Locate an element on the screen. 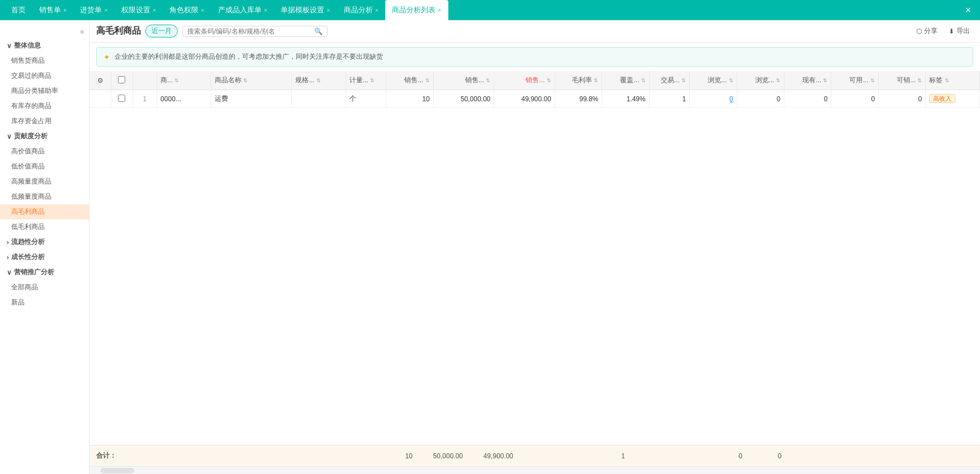  row-checkbox is located at coordinates (122, 98).